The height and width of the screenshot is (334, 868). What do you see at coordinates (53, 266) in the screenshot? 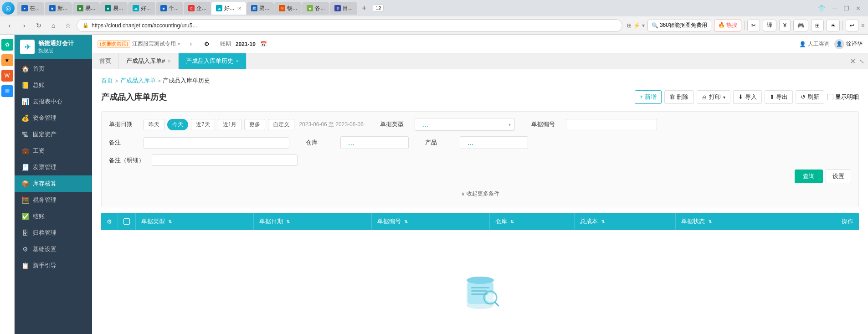
I see `sidebar-item-newbill: 📋 新手引导` at bounding box center [53, 266].